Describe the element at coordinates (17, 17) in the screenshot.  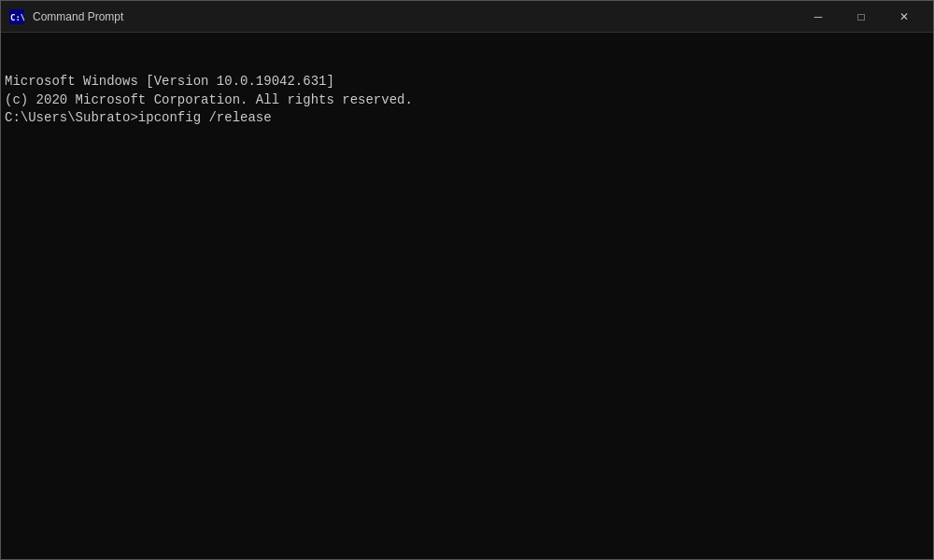
I see `cmd-icon: C:\` at that location.